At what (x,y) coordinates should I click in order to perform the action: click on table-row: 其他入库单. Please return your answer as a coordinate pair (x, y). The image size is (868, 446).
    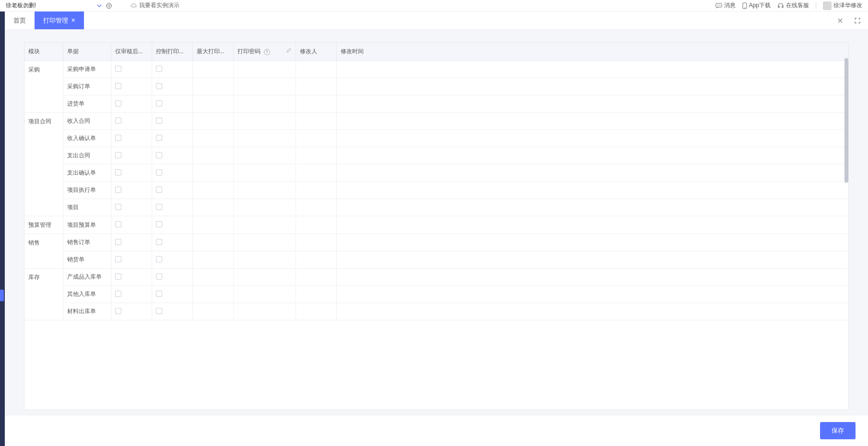
    Looking at the image, I should click on (437, 294).